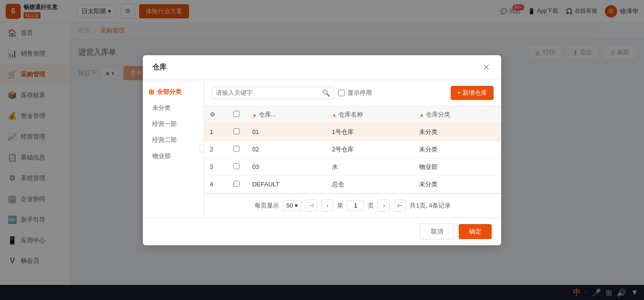 This screenshot has width=644, height=300. Describe the element at coordinates (353, 150) in the screenshot. I see `data-table: ⚙ ▲ 仓库... ▲` at that location.